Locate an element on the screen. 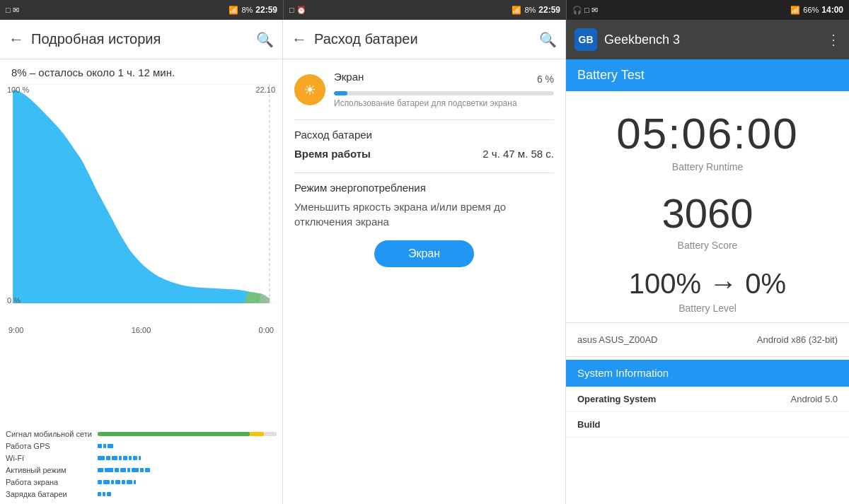  time-3: 14:00 is located at coordinates (832, 10).